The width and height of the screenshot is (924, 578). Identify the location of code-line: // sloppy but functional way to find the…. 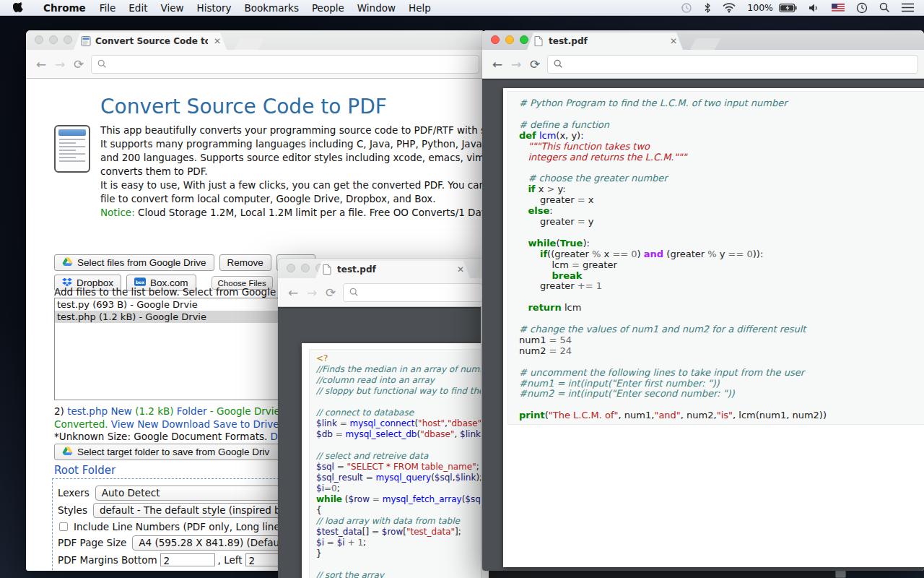
(403, 392).